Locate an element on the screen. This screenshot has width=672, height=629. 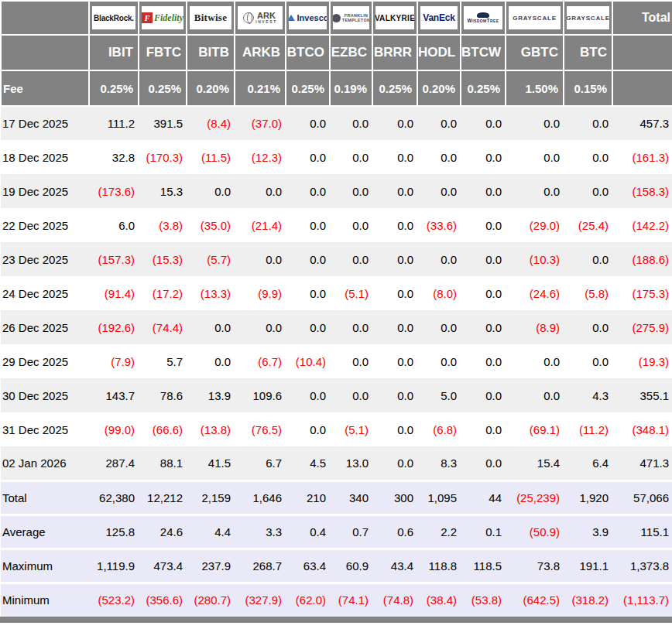
fee-ibit: 0.25% is located at coordinates (114, 88).